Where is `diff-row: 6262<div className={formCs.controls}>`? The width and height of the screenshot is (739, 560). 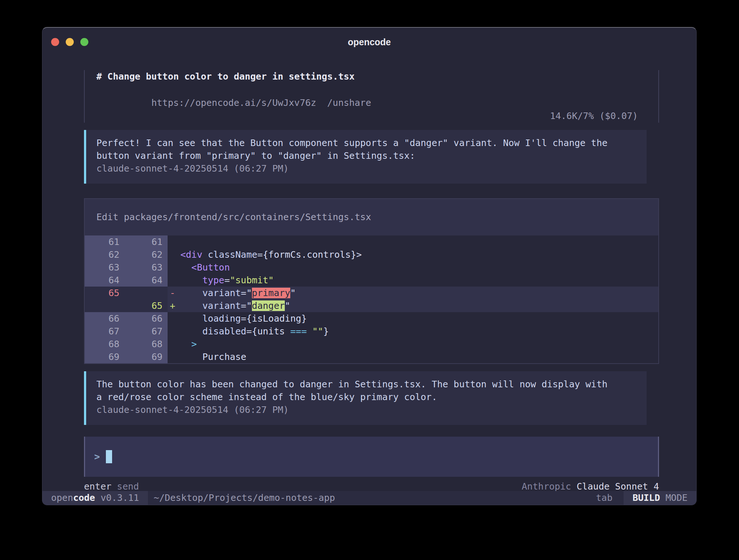 diff-row: 6262<div className={formCs.controls}> is located at coordinates (372, 255).